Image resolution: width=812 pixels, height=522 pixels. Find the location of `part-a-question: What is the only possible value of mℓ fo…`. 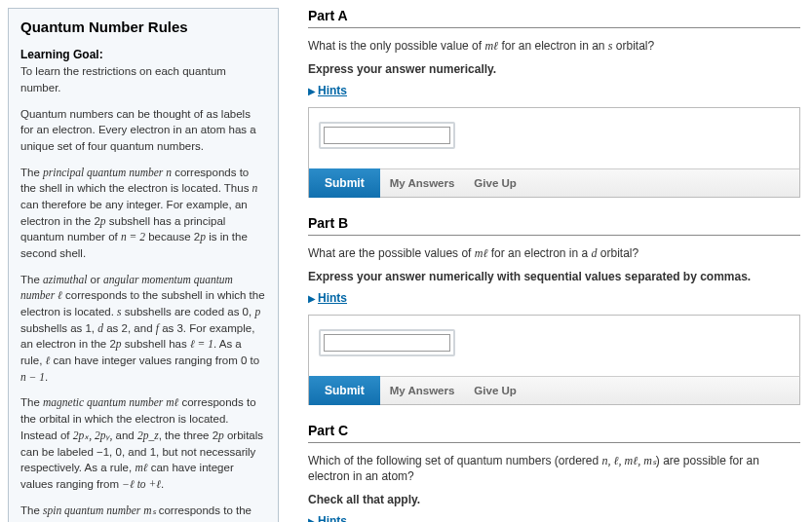

part-a-question: What is the only possible value of mℓ fo… is located at coordinates (554, 47).